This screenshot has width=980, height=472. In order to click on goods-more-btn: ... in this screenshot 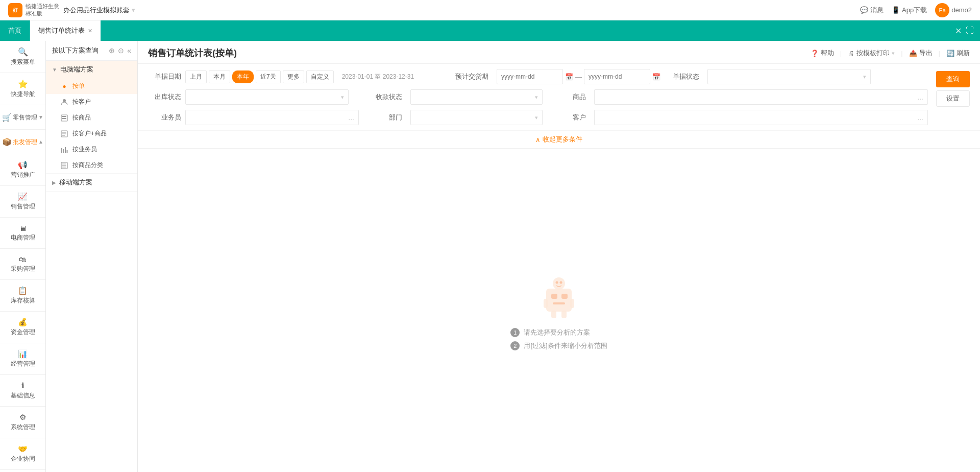, I will do `click(920, 97)`.